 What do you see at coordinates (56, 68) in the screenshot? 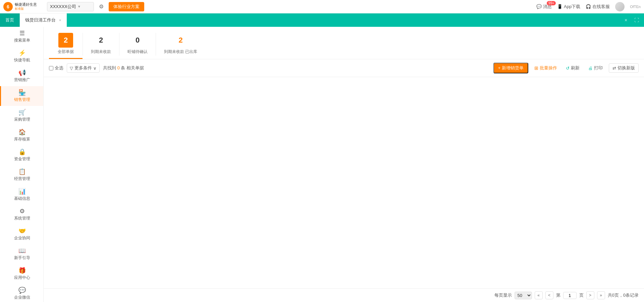
I see `select-all-label: 全选` at bounding box center [56, 68].